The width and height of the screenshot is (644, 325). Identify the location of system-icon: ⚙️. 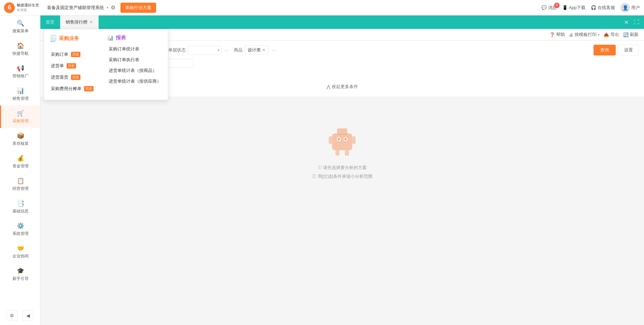
(21, 226).